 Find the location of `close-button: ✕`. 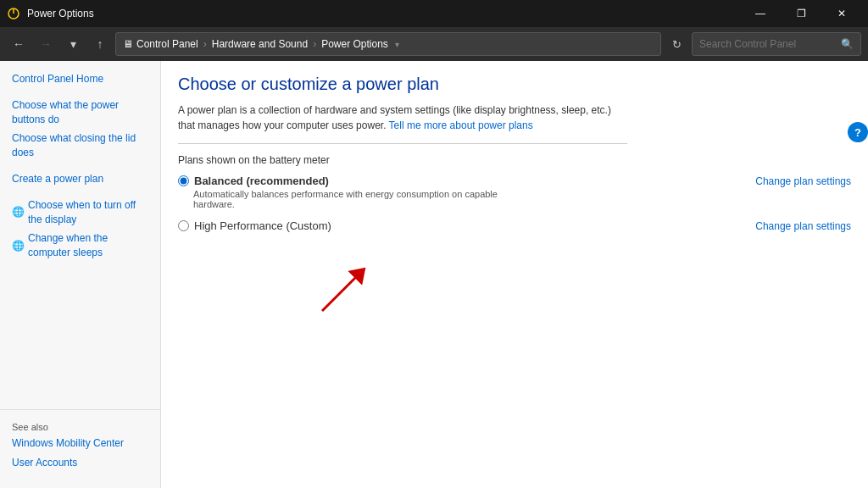

close-button: ✕ is located at coordinates (842, 14).